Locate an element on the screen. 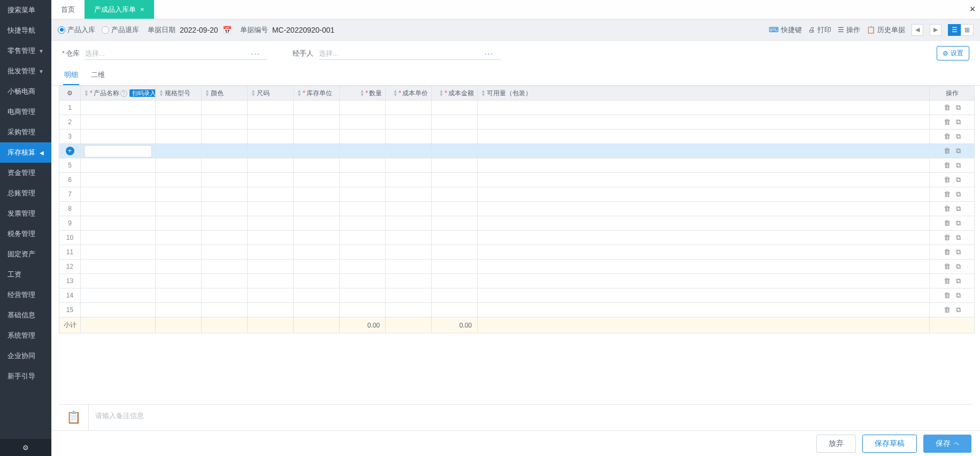 The height and width of the screenshot is (456, 980). col-unit-cost-header: ▲▼*成本单价 is located at coordinates (409, 93).